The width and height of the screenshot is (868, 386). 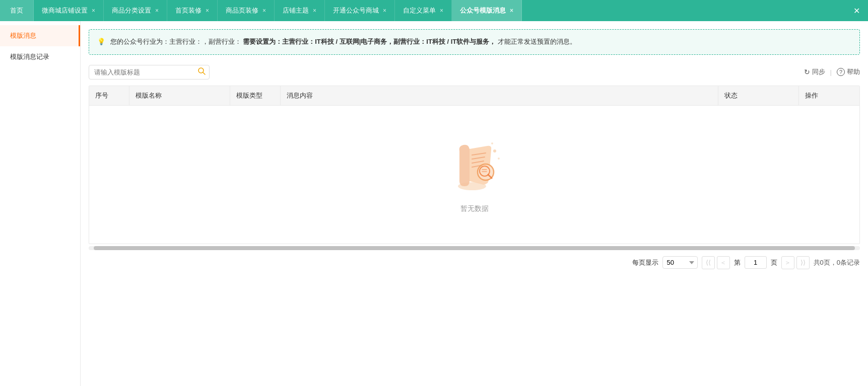 I want to click on tab-product-deco: 商品页装修 ×, so click(x=246, y=11).